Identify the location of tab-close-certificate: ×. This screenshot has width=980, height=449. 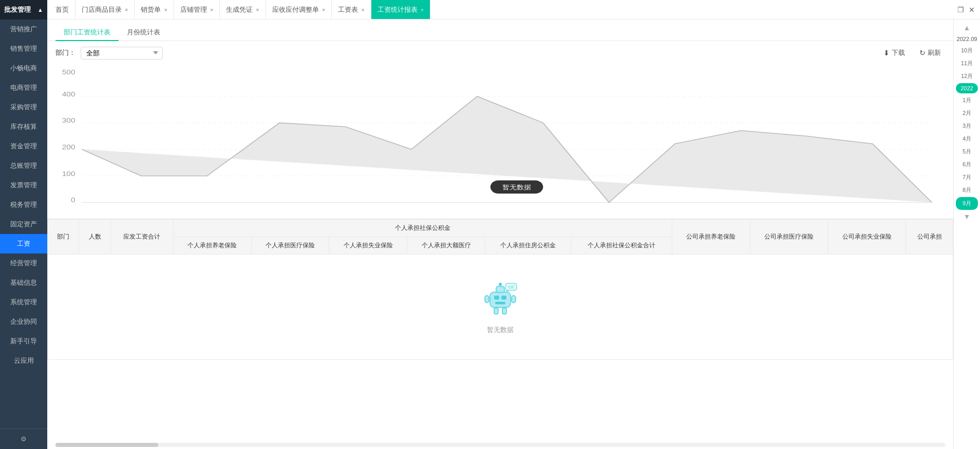
(257, 10).